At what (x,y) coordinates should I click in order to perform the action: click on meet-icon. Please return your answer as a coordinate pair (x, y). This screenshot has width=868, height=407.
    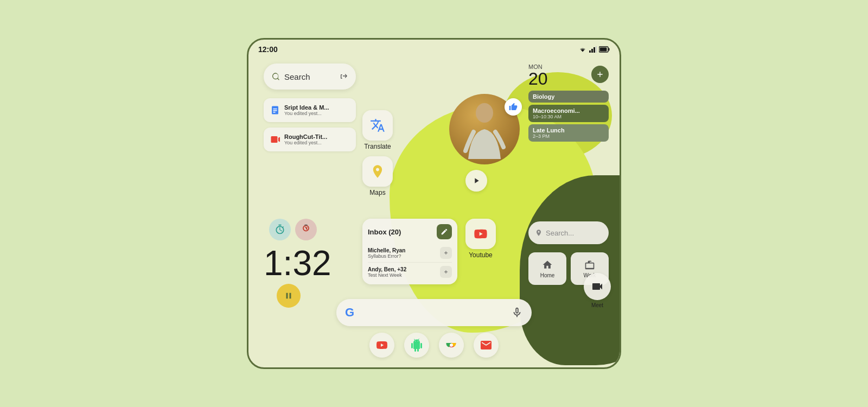
    Looking at the image, I should click on (597, 287).